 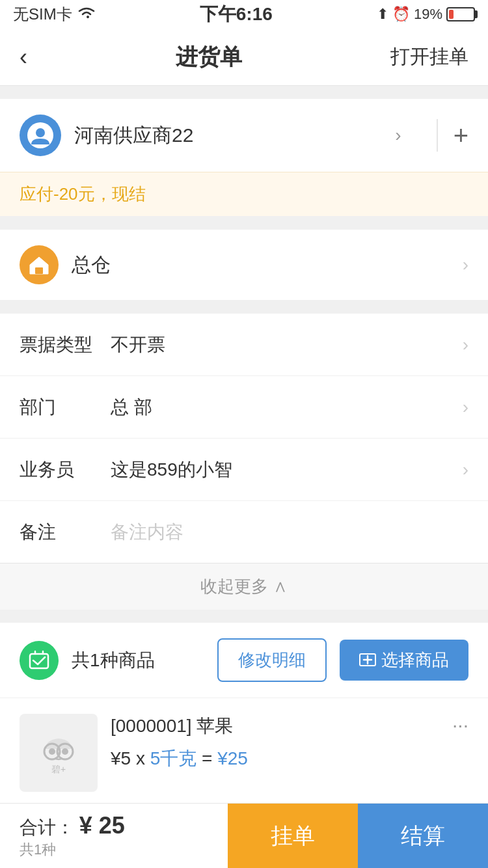 What do you see at coordinates (138, 660) in the screenshot?
I see `product-count-label: 共1种商品` at bounding box center [138, 660].